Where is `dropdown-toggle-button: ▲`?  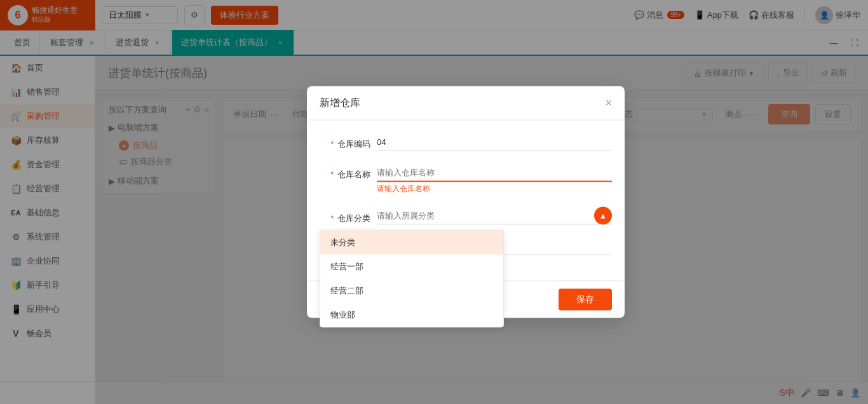
dropdown-toggle-button: ▲ is located at coordinates (603, 216).